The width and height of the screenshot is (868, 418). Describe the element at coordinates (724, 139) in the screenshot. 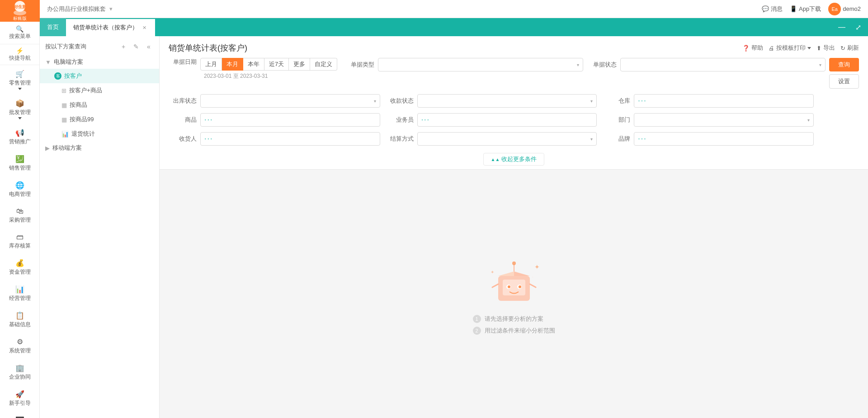

I see `brand-input: ···` at that location.